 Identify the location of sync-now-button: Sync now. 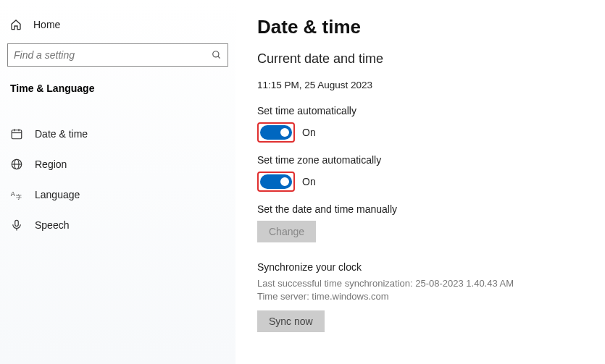
(291, 321).